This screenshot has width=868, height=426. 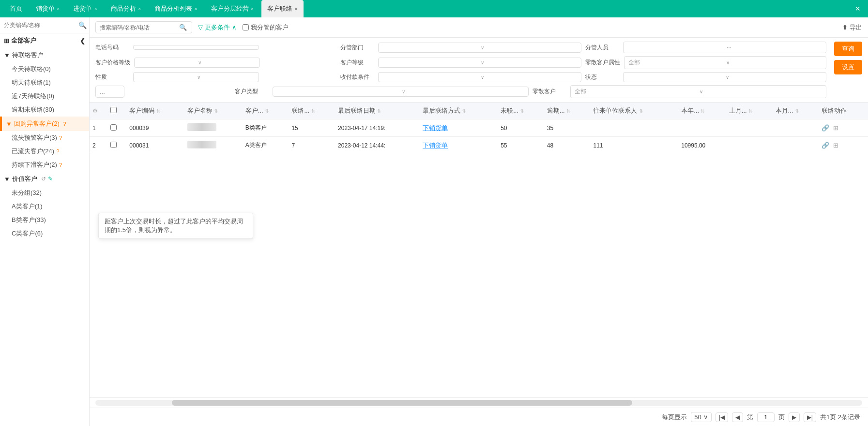 What do you see at coordinates (246, 27) in the screenshot?
I see `my-customers-check` at bounding box center [246, 27].